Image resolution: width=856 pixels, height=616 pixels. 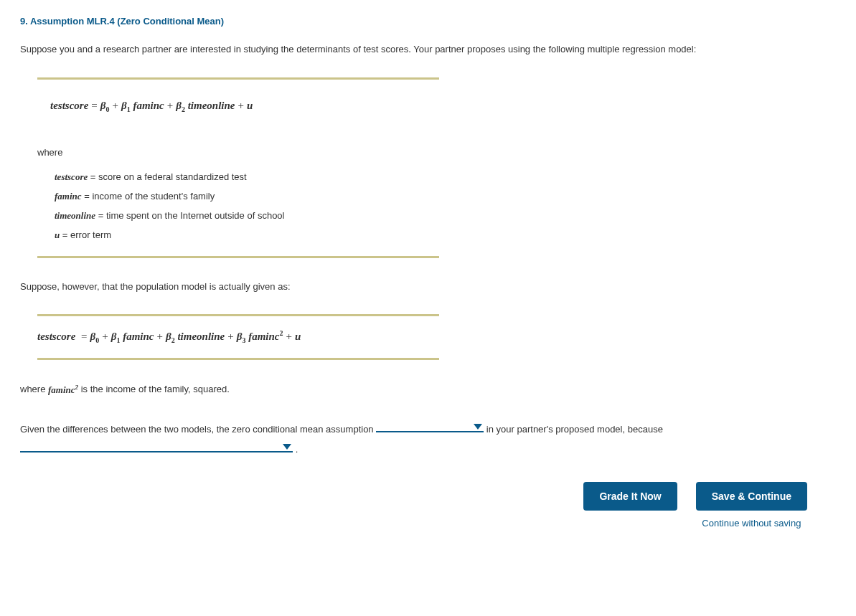 I want to click on definition-row: testscore = score on a federal standardi…, so click(x=445, y=178).